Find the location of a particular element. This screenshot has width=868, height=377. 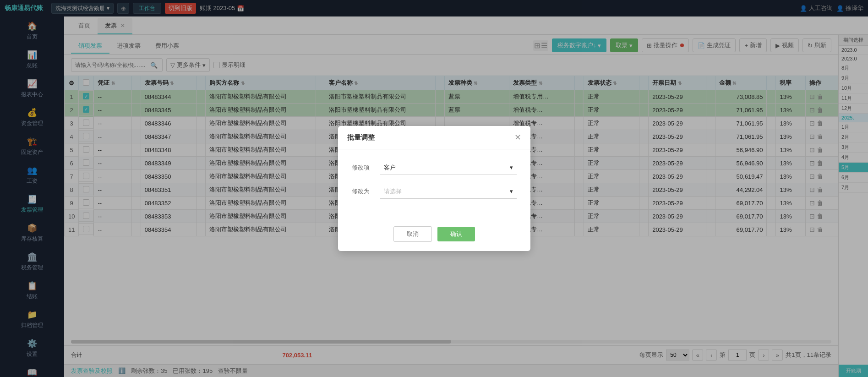

modal-body: 修改项 客户 ▾ 修改为 请选择 ▾ is located at coordinates (434, 184).